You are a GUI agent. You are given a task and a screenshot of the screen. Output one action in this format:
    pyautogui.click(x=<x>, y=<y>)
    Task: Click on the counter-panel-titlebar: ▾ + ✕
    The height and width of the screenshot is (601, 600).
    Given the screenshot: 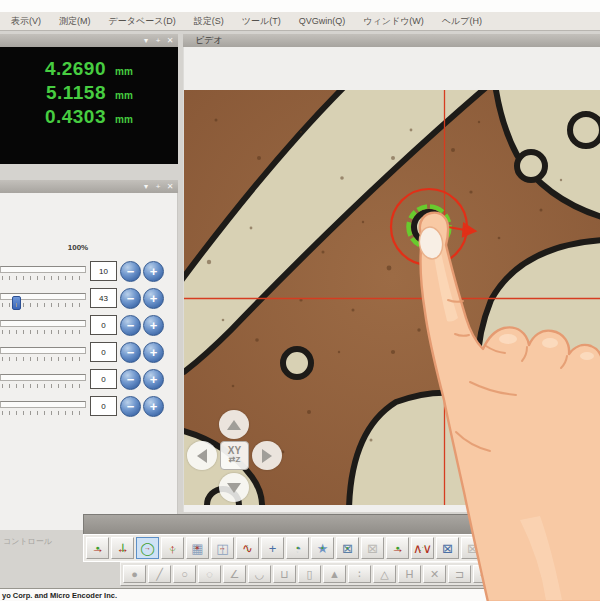 What is the action you would take?
    pyautogui.click(x=89, y=40)
    